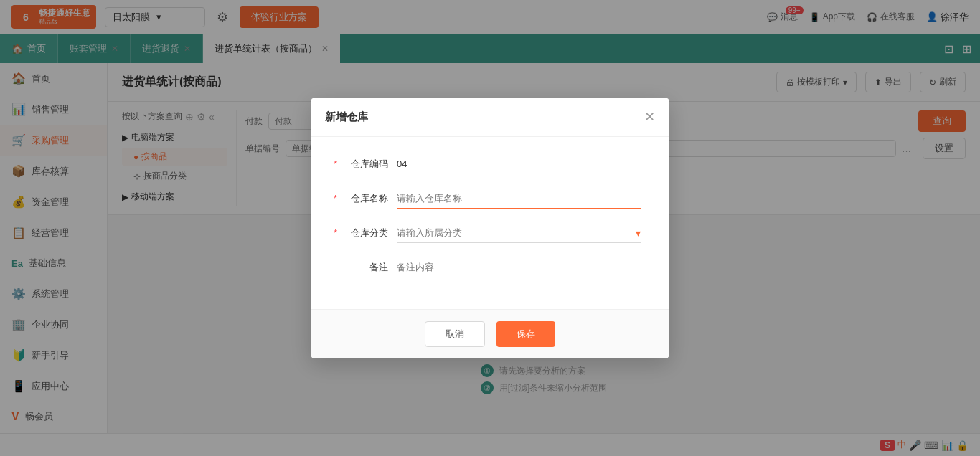 The image size is (980, 456). I want to click on save-button: 保存, so click(526, 334).